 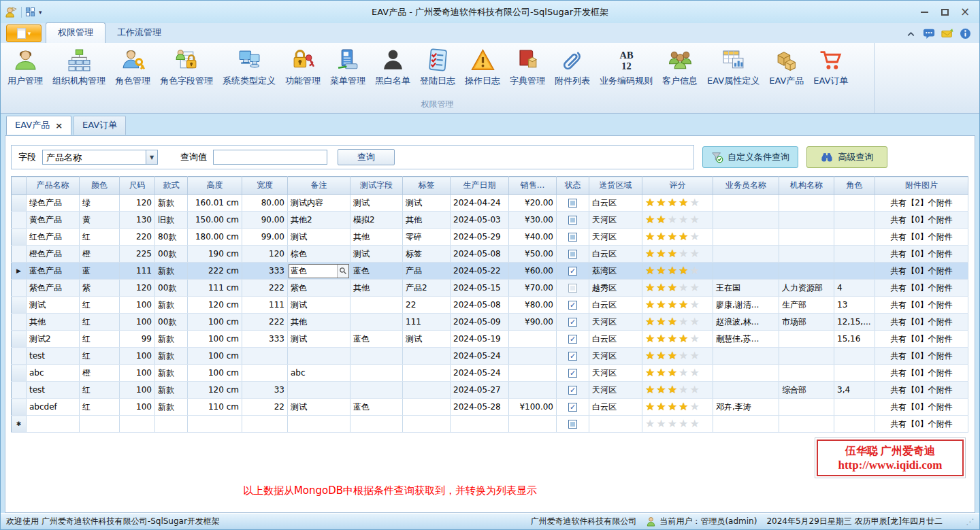 I want to click on field-combobox: 产品名称 ▼, so click(x=100, y=157).